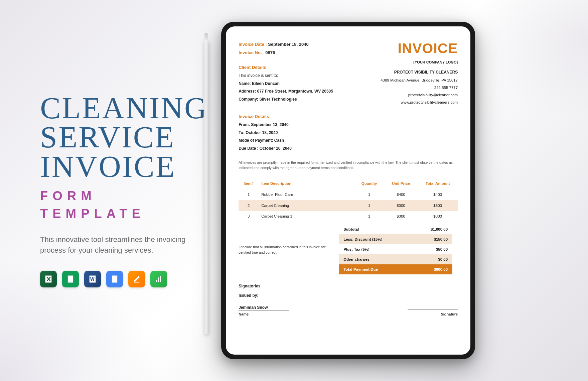  I want to click on title-line-2: SERVICE, so click(124, 137).